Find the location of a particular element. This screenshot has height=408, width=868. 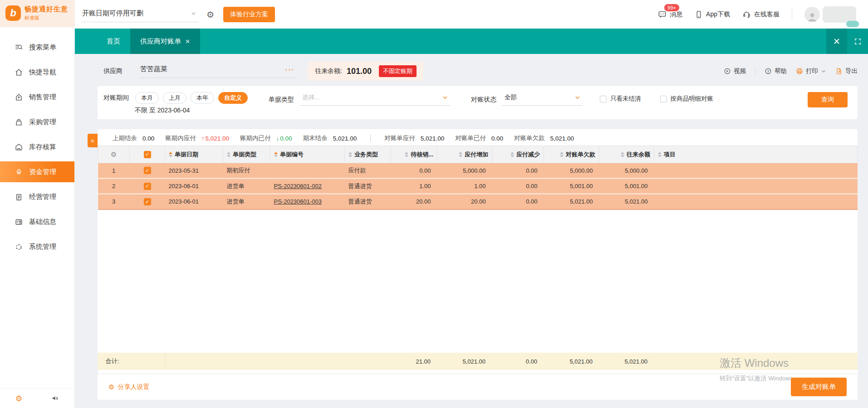

settings-gear-icon: ⚙ is located at coordinates (19, 398).